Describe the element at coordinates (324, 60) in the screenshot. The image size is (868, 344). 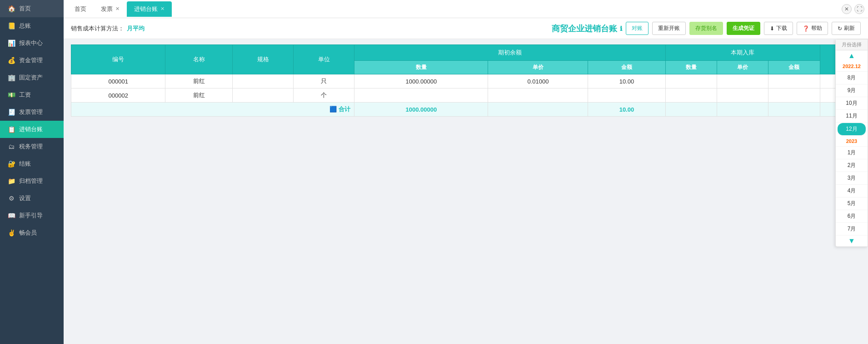
I see `col-header-unit: 单位` at that location.